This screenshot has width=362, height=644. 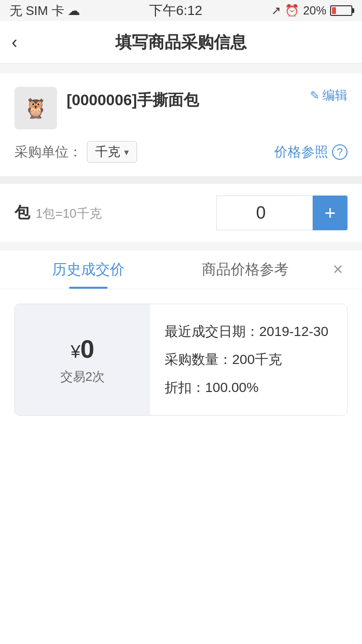 What do you see at coordinates (282, 213) in the screenshot?
I see `quantity-control: +` at bounding box center [282, 213].